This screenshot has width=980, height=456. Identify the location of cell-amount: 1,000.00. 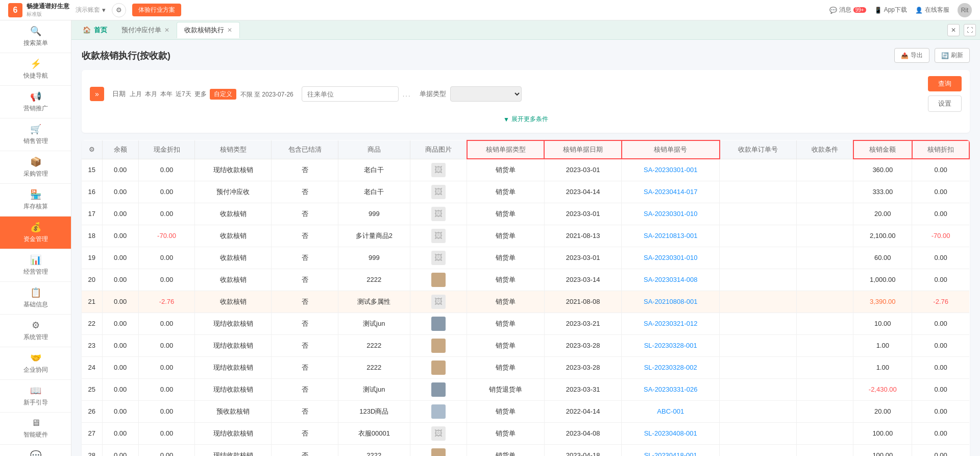
(883, 280).